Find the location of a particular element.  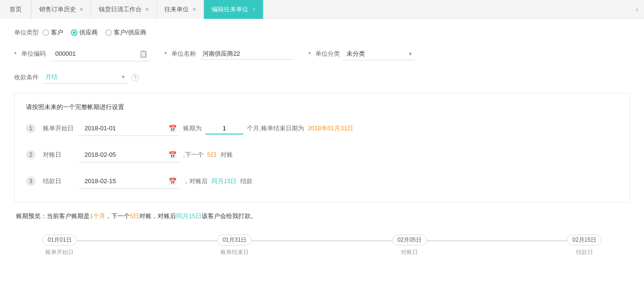

unit-category-value: 未分类 is located at coordinates (377, 54).